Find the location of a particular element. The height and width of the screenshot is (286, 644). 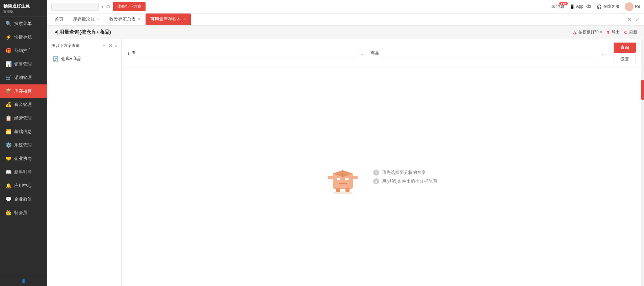

sidebar-item-system: ⚙️ 系统管理 is located at coordinates (24, 145).